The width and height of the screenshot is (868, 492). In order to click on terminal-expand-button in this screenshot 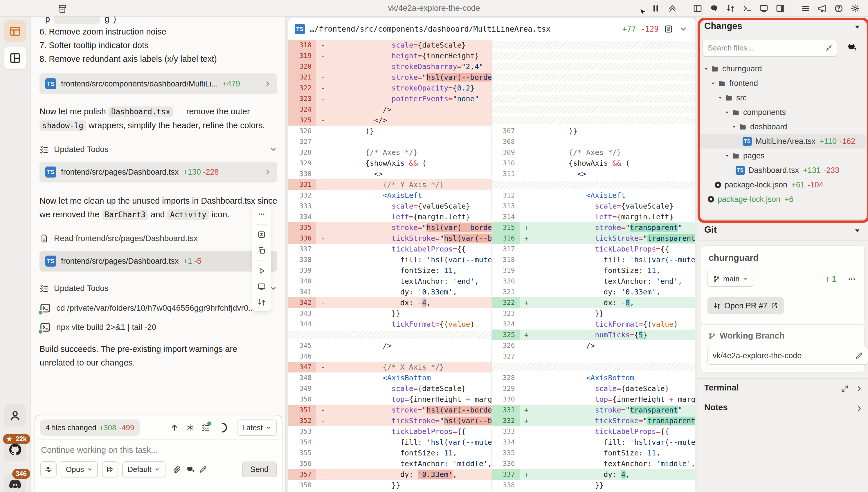, I will do `click(845, 389)`.